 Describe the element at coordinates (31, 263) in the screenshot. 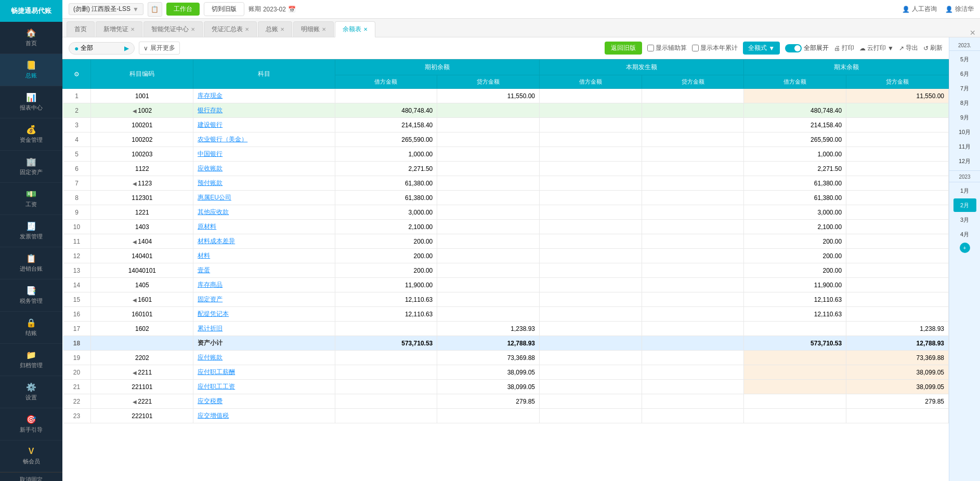

I see `sidebar-item-sales: 📋 进销台账` at that location.